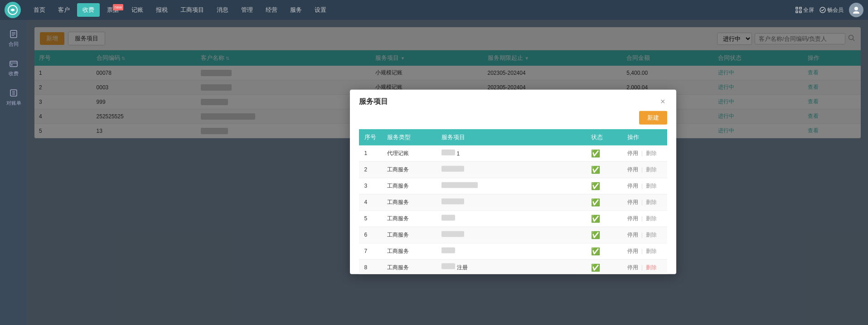 The image size is (868, 325). Describe the element at coordinates (805, 10) in the screenshot. I see `fullscreen-button: 全屏` at that location.